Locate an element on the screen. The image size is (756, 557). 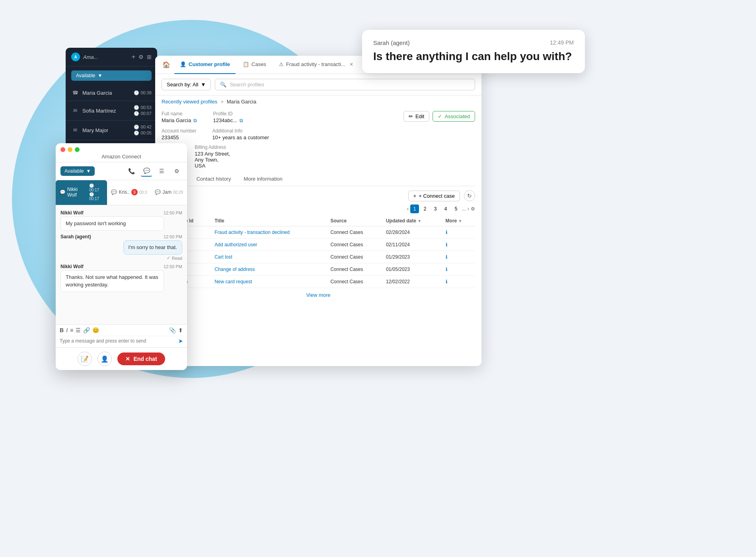
tab-customer-profile: 👤 Customer profile is located at coordinates (205, 65).